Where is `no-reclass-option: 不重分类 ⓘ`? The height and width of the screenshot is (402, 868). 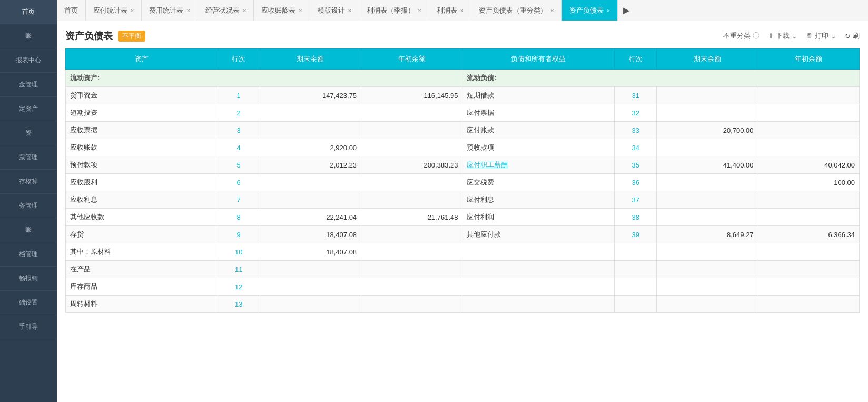 no-reclass-option: 不重分类 ⓘ is located at coordinates (742, 36).